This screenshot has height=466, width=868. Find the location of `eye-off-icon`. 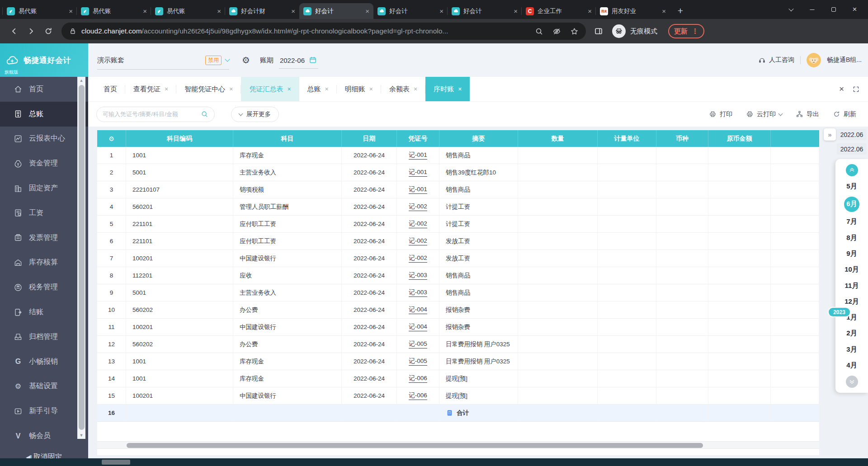

eye-off-icon is located at coordinates (557, 32).